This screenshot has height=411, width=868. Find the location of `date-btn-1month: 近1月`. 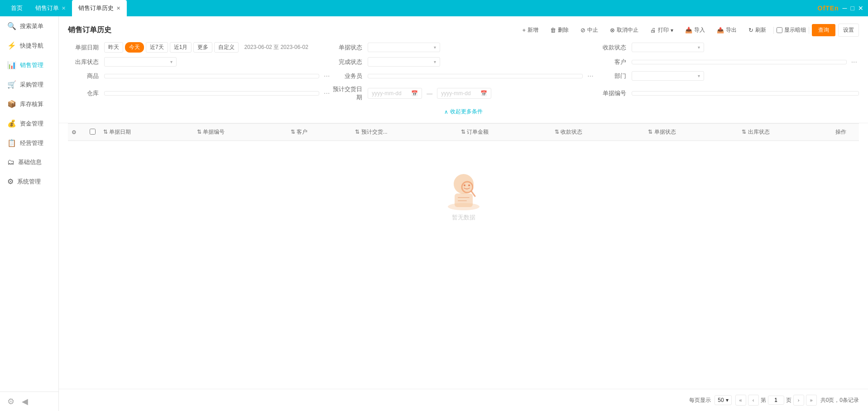

date-btn-1month: 近1月 is located at coordinates (181, 47).